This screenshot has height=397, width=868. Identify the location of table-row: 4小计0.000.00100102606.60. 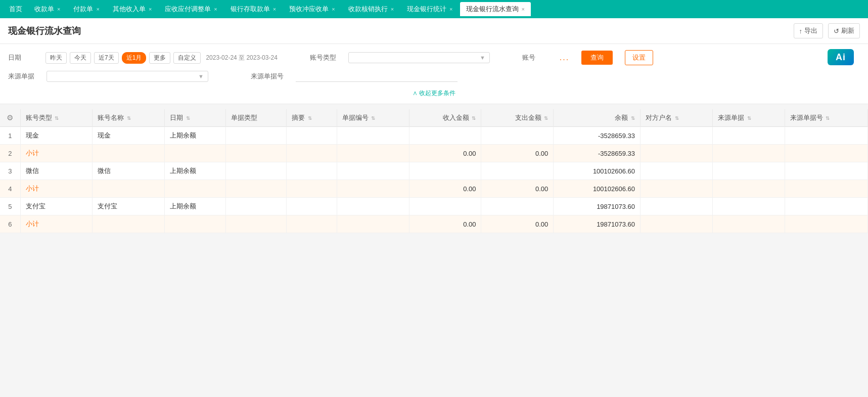
(434, 189).